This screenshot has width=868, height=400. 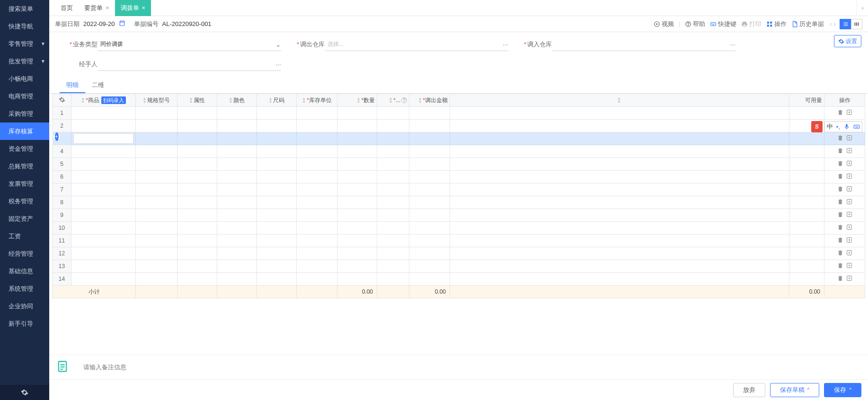 What do you see at coordinates (25, 43) in the screenshot?
I see `sidebar-item-2: 零售管理▼` at bounding box center [25, 43].